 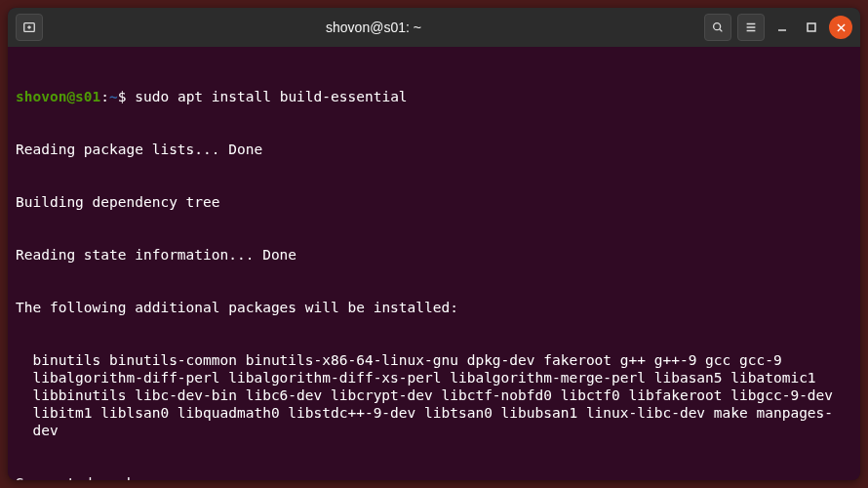 I want to click on output-line: Reading package lists... Done, so click(x=434, y=149).